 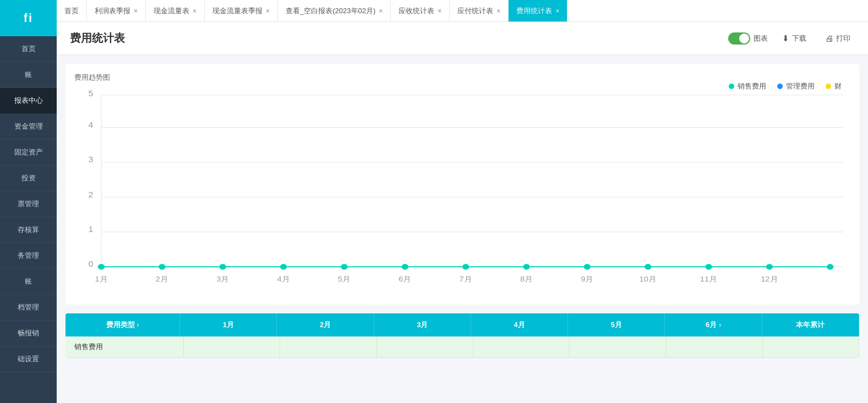 I want to click on sidebar-item-fund-management: 资金管理, so click(x=29, y=126).